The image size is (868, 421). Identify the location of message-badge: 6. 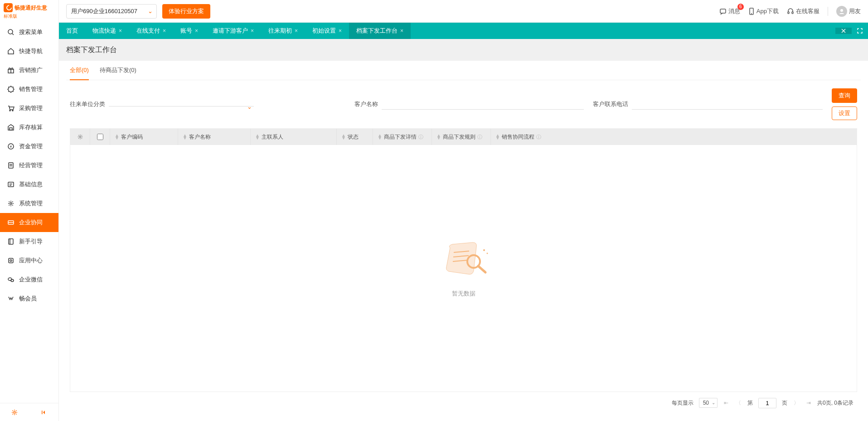
(741, 7).